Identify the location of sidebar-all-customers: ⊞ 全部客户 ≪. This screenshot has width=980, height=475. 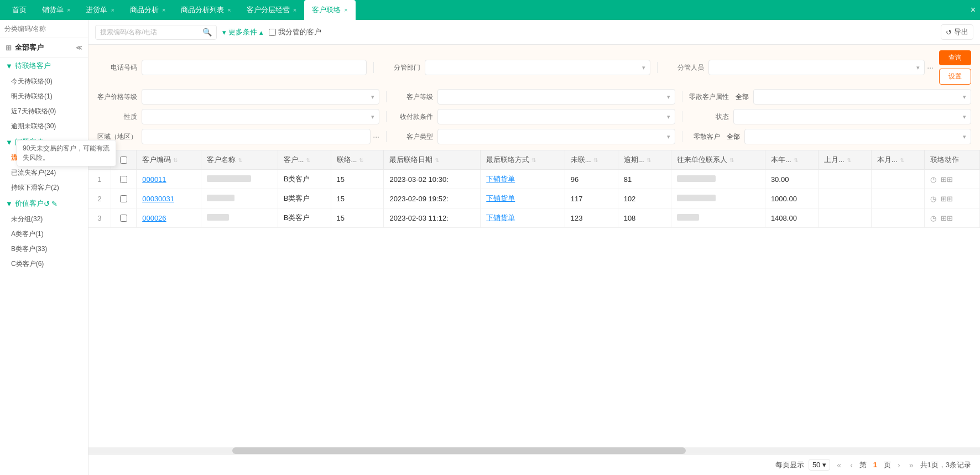
(44, 48).